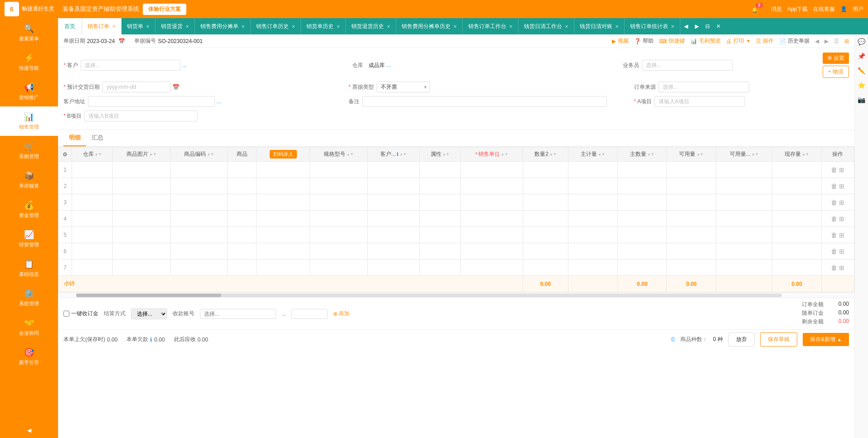 Image resolution: width=868 pixels, height=438 pixels. Describe the element at coordinates (176, 87) in the screenshot. I see `delivery-date-calendar-icon: 📅` at that location.